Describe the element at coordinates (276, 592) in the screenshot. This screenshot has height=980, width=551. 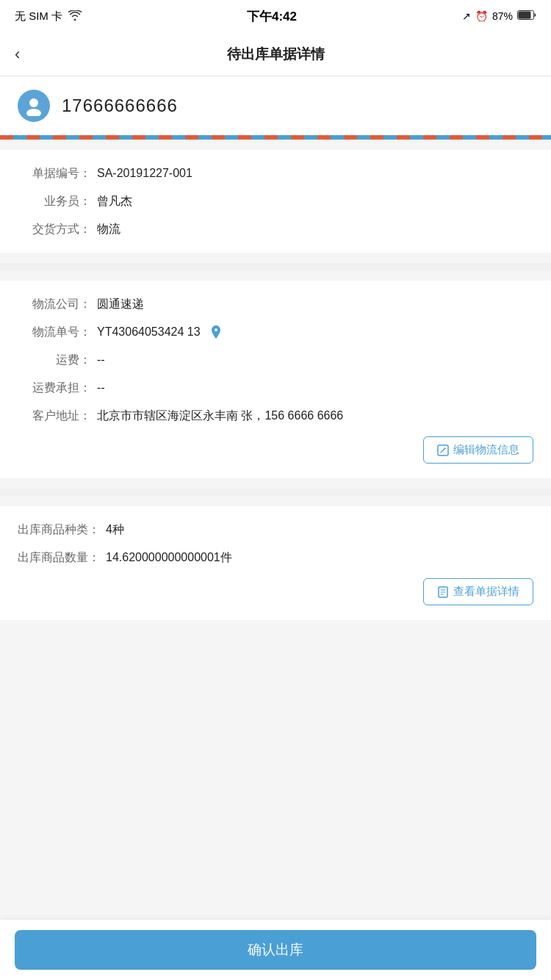
I see `view-detail-btn-wrapper: 查看单据详情` at that location.